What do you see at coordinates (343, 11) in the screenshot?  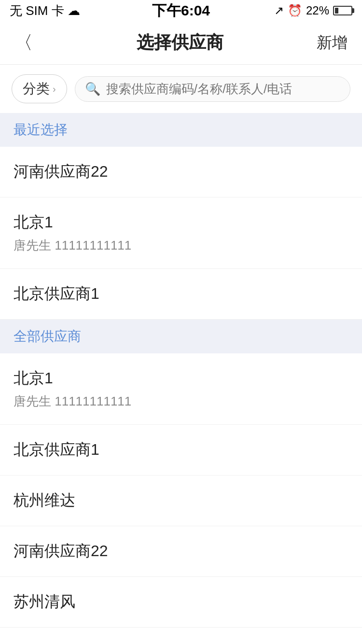 I see `battery-icon` at bounding box center [343, 11].